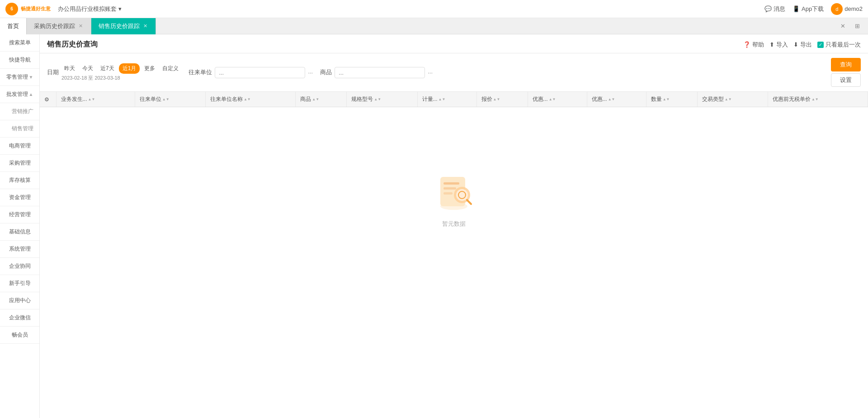 The height and width of the screenshot is (418, 868). Describe the element at coordinates (23, 111) in the screenshot. I see `sidebar-marketing-label: 营销推广` at that location.